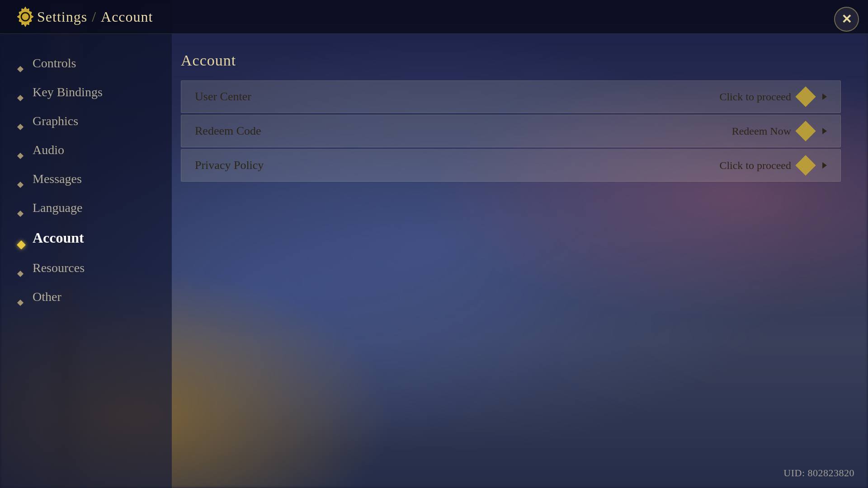 This screenshot has width=868, height=488. Describe the element at coordinates (68, 92) in the screenshot. I see `sidebar-label-key-bindings: Key Bindings` at that location.